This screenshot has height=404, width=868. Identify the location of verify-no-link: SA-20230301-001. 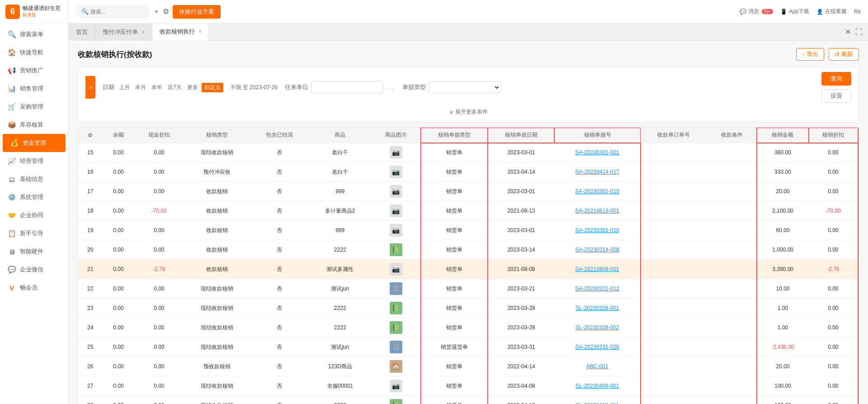
(597, 152).